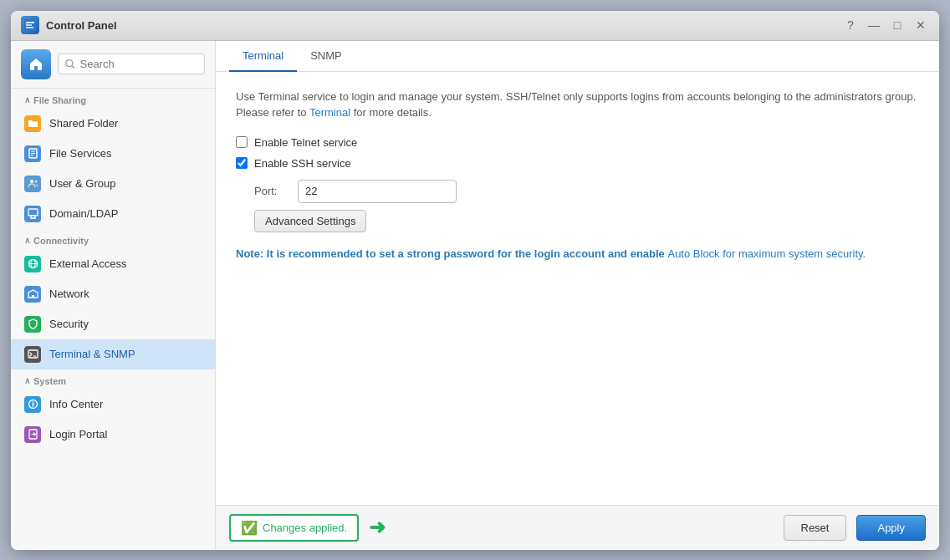 The image size is (950, 560). Describe the element at coordinates (50, 381) in the screenshot. I see `system-label: System` at that location.